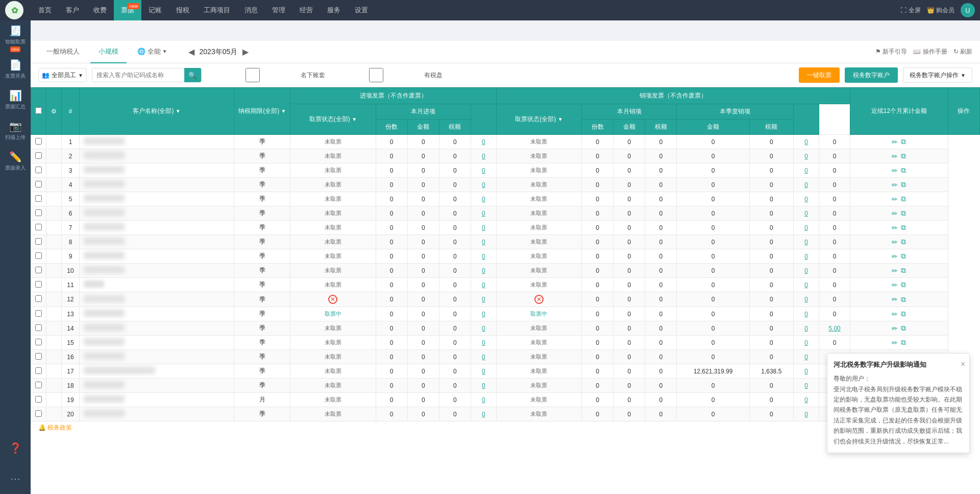 Image resolution: width=980 pixels, height=494 pixels. I want to click on nav-home: 首页, so click(45, 10).